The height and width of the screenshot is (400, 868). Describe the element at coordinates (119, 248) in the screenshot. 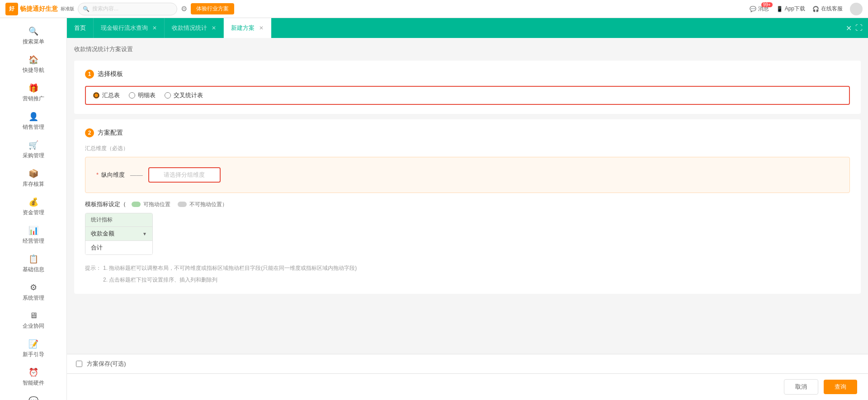

I see `metrics-row-total: 合计` at that location.